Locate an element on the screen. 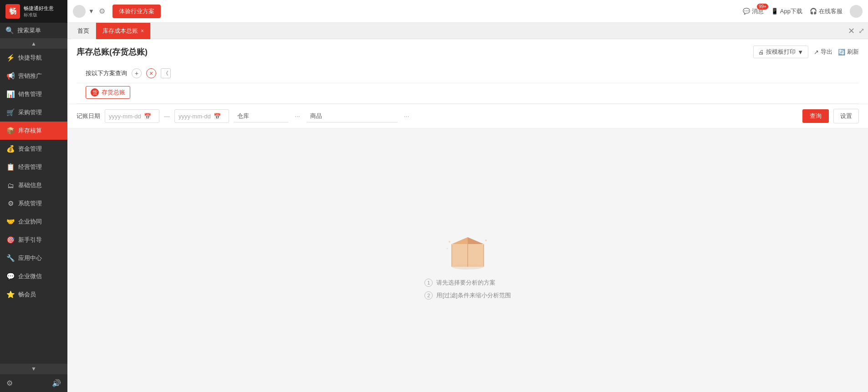 The width and height of the screenshot is (868, 392). sidebar-item-label: 采购管理 is located at coordinates (30, 112).